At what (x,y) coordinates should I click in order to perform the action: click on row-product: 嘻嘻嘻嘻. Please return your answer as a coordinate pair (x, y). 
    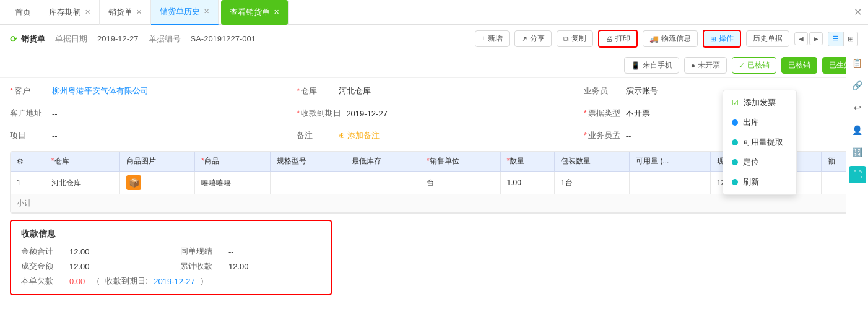
    Looking at the image, I should click on (233, 183).